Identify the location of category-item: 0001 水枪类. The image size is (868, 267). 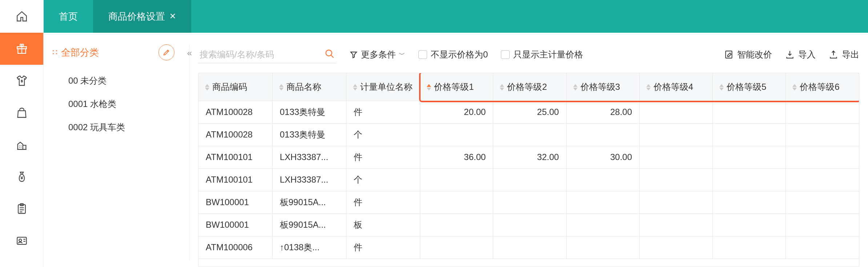
(121, 104).